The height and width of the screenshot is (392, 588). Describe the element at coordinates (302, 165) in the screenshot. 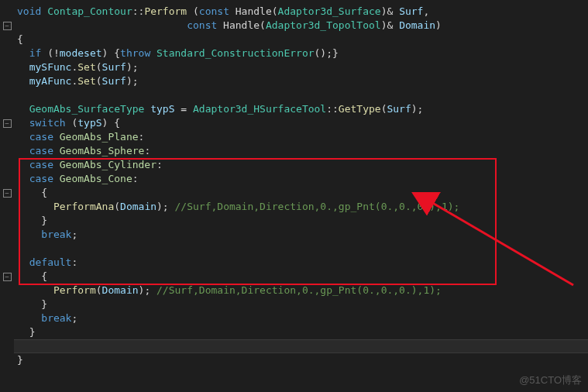

I see `code-line: case GeomAbs_Cylinder:` at that location.